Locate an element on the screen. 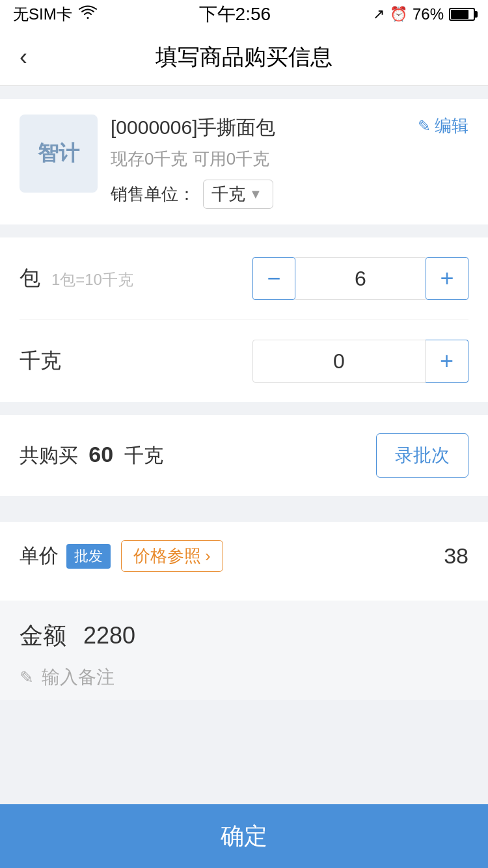 The width and height of the screenshot is (488, 868). price-ref-arrow-icon: › is located at coordinates (208, 556).